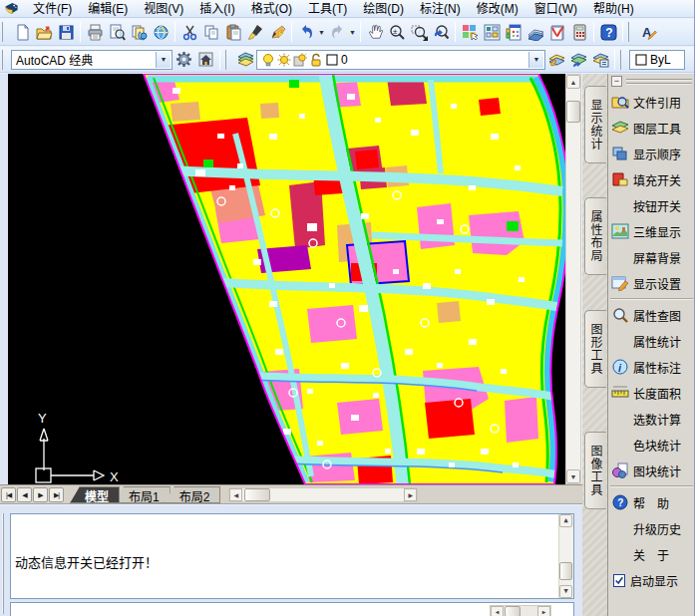 The image size is (695, 616). Describe the element at coordinates (205, 60) in the screenshot. I see `my-workspace-button` at that location.